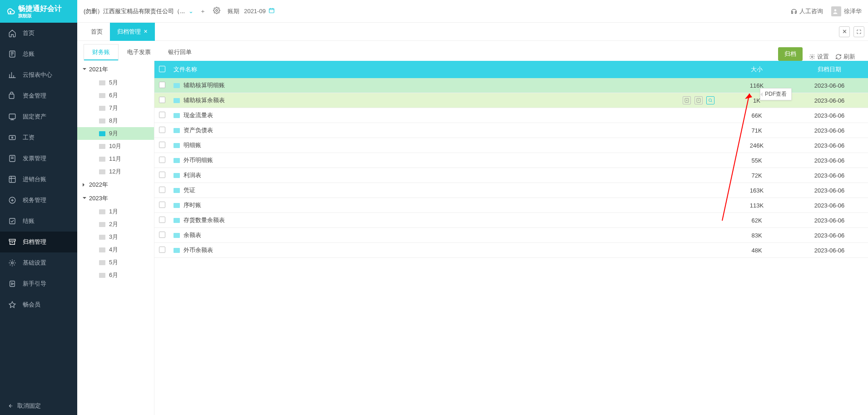 Image resolution: width=868 pixels, height=415 pixels. I want to click on archive-button: 归档, so click(790, 54).